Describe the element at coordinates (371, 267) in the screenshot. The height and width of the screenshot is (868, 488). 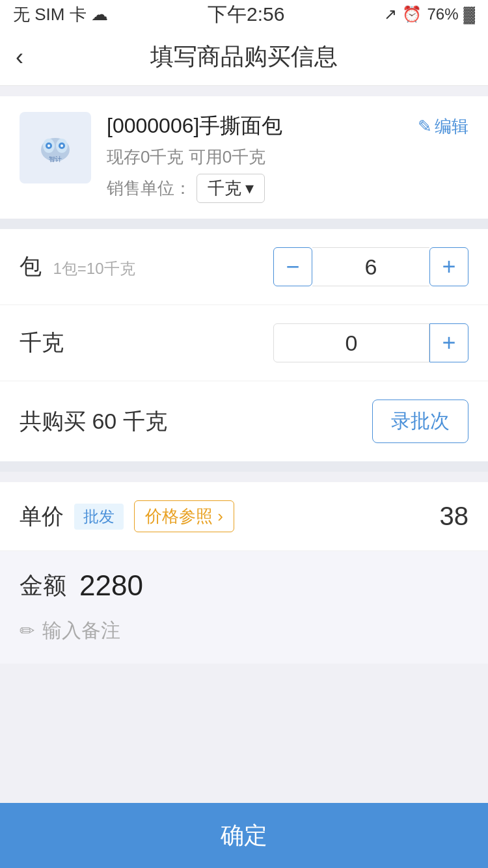
I see `package-stepper: − +` at that location.